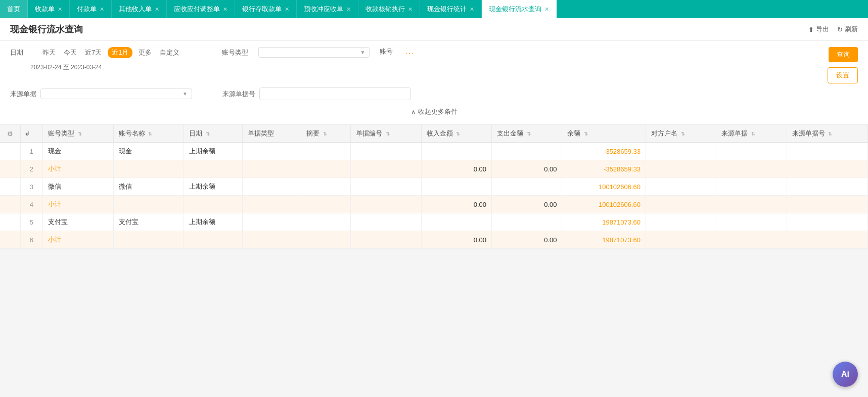 Image resolution: width=868 pixels, height=397 pixels. What do you see at coordinates (201, 9) in the screenshot?
I see `tab-receivable-adjustment: 应收应付调整单✕` at bounding box center [201, 9].